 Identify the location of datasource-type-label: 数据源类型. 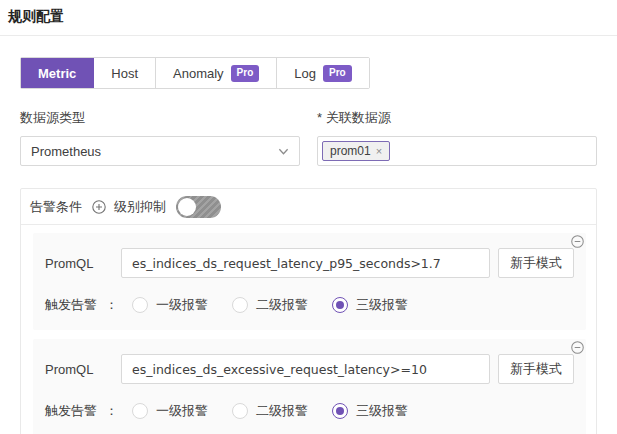
(160, 118).